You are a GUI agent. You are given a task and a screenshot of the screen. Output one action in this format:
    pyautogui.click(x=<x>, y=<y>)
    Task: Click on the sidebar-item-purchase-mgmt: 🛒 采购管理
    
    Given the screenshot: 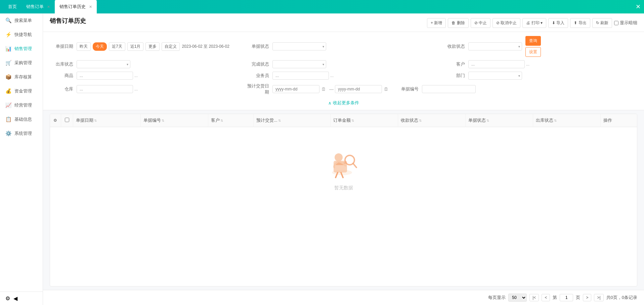 What is the action you would take?
    pyautogui.click(x=22, y=63)
    